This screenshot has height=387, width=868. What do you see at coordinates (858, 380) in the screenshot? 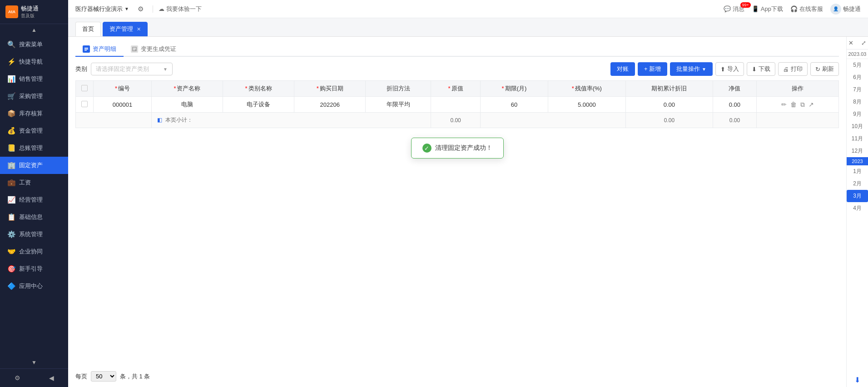
I see `panel-bottom-btn: ⬇` at bounding box center [858, 380].